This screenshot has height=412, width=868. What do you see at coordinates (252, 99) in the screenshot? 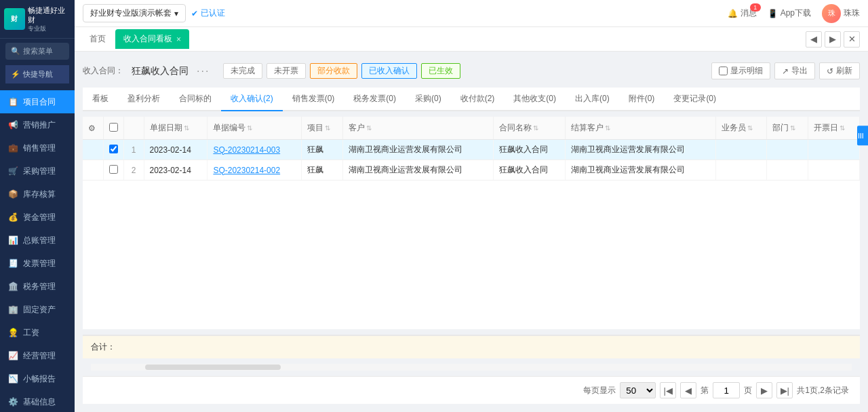
I see `subtab-income-confirm: 收入确认(2)` at bounding box center [252, 99].